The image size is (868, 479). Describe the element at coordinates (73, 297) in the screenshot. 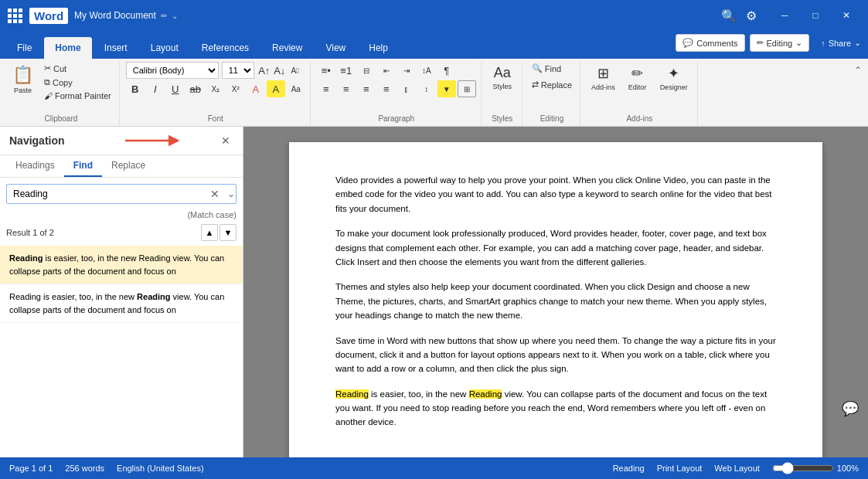

I see `result-text-2a: Reading is easier, too, in the new` at that location.